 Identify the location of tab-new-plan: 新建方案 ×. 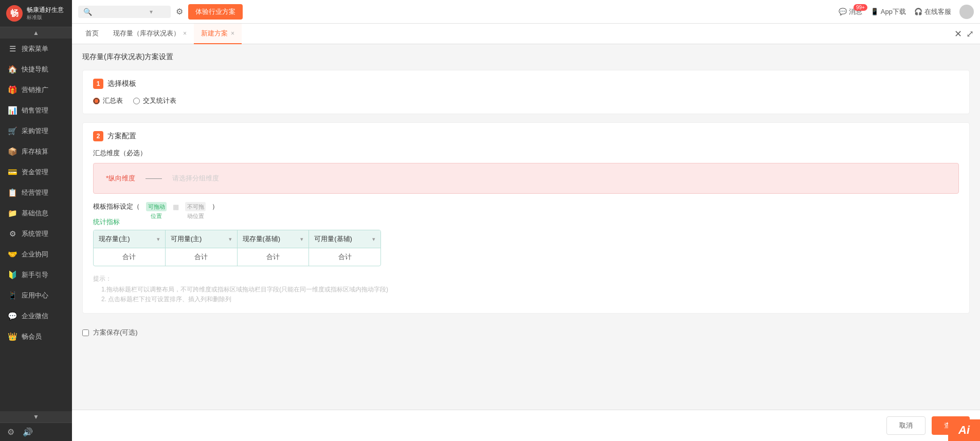
(218, 34).